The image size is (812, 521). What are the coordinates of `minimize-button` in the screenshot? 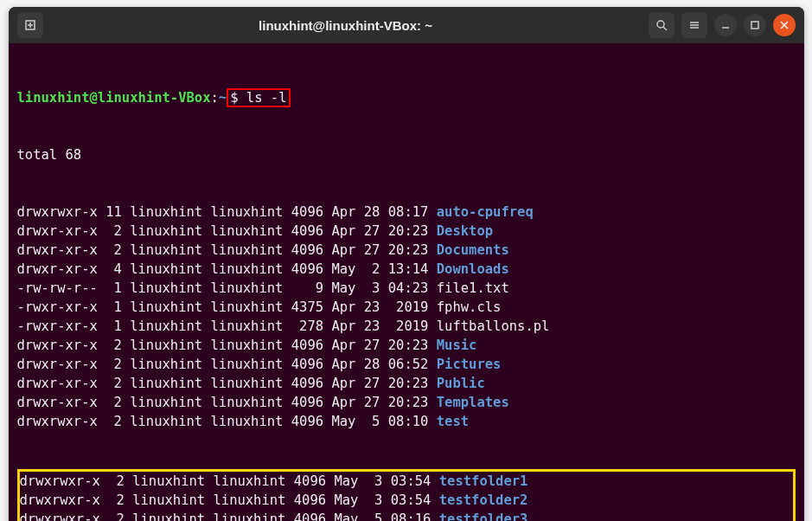 It's located at (726, 25).